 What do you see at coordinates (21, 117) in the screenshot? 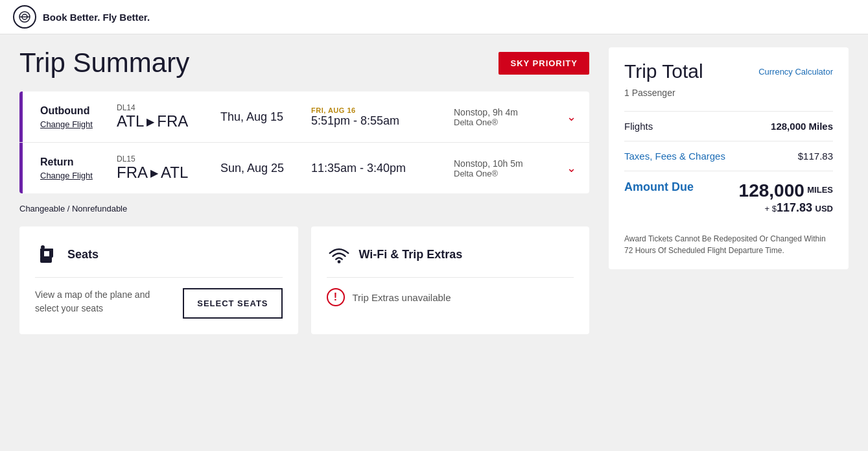
I see `outbound-accent` at bounding box center [21, 117].